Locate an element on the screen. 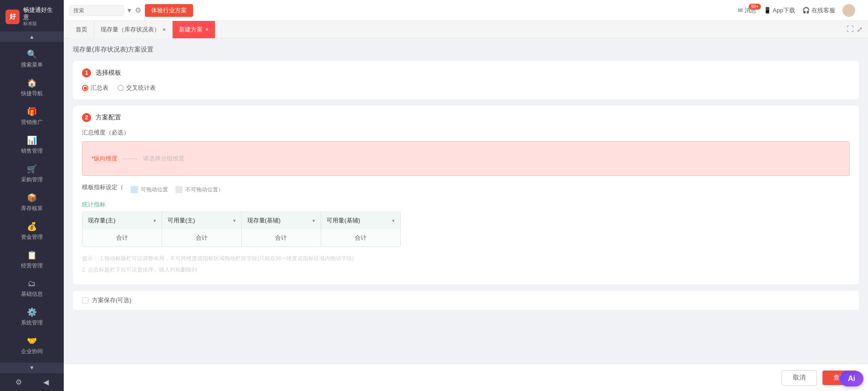 The width and height of the screenshot is (868, 391). save-option-row: 方案保存(可选) is located at coordinates (466, 300).